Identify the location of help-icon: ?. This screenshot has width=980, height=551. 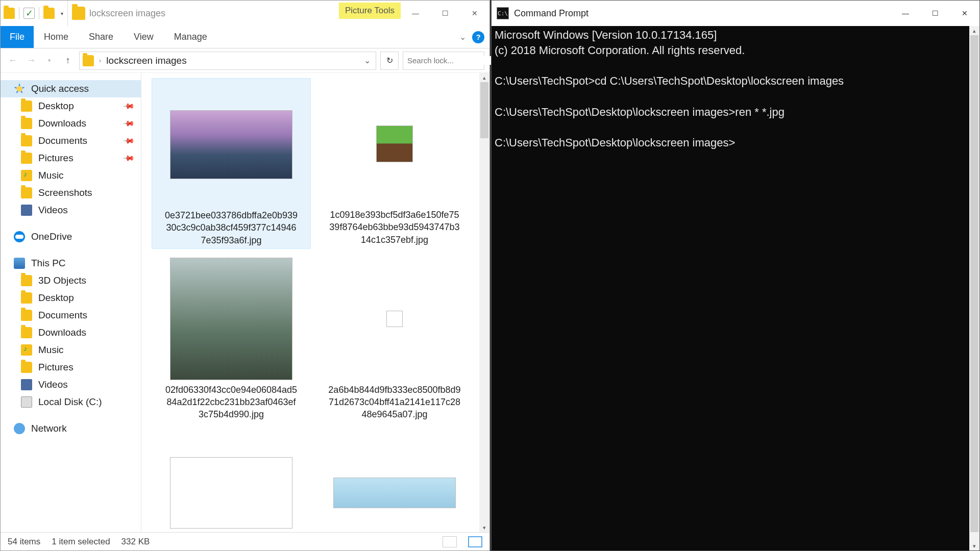
(478, 37).